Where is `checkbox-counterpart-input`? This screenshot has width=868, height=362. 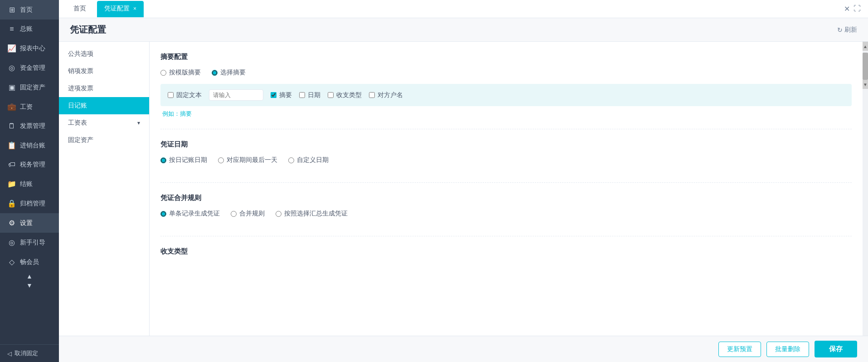 checkbox-counterpart-input is located at coordinates (372, 95).